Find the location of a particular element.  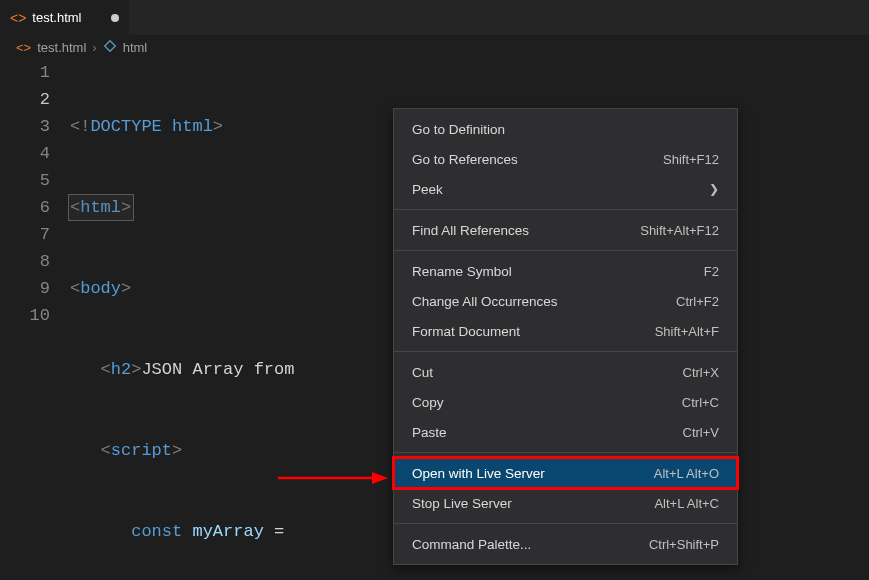

line-number-gutter: 1 2 3 4 5 6 7 8 9 10 is located at coordinates (35, 320).